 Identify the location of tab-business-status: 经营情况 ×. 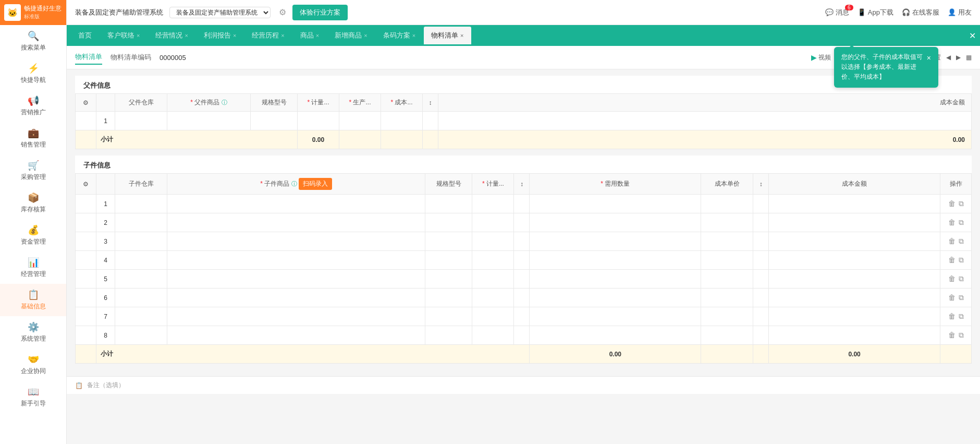
(172, 35).